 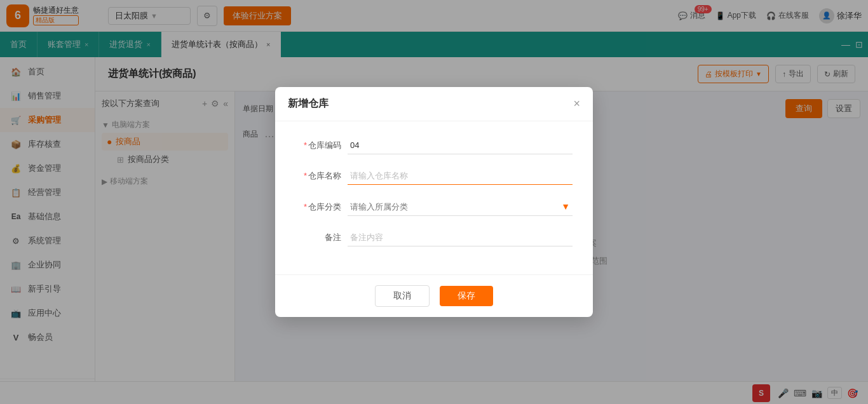 What do you see at coordinates (318, 176) in the screenshot?
I see `label-name: *仓库名称` at bounding box center [318, 176].